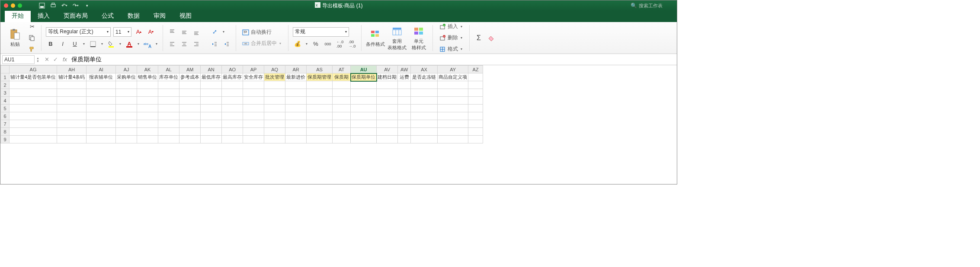 Image resolution: width=980 pixels, height=267 pixels. Describe the element at coordinates (15, 38) in the screenshot. I see `paste-button: 粘贴` at that location.